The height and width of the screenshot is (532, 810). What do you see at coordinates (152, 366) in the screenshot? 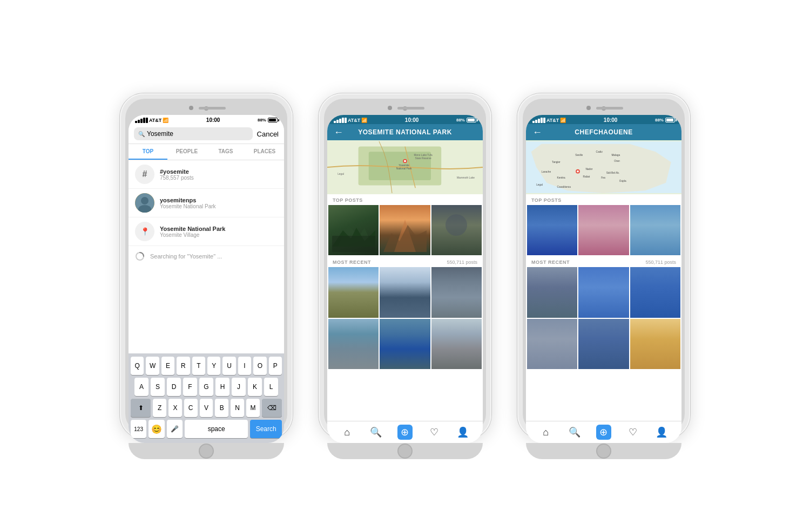
I see `key-W: W` at bounding box center [152, 366].